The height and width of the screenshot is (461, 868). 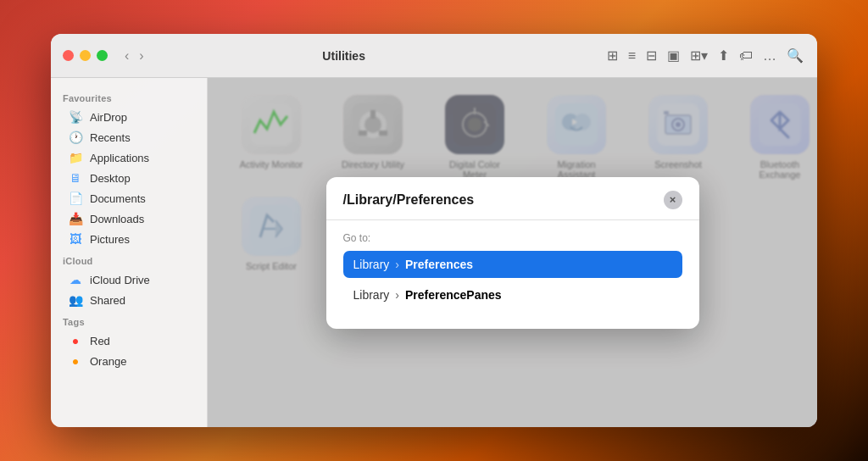 What do you see at coordinates (75, 361) in the screenshot?
I see `orange-tag-icon: ●` at bounding box center [75, 361].